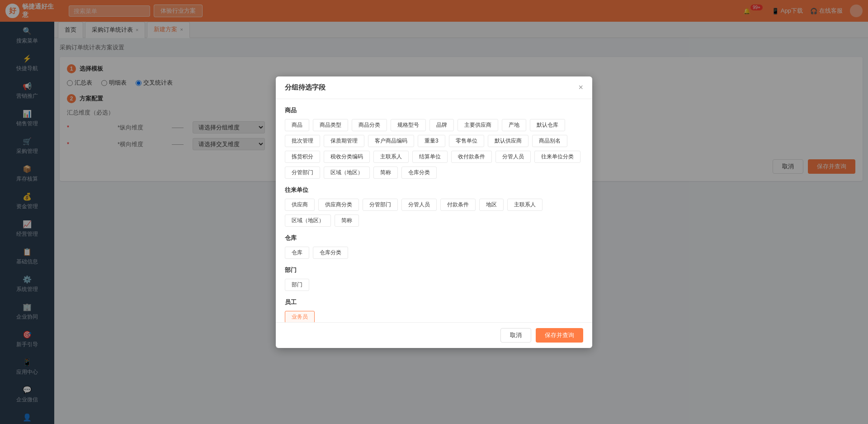 This screenshot has height=424, width=868. I want to click on tag-product-retail-unit: 零售单位, so click(467, 141).